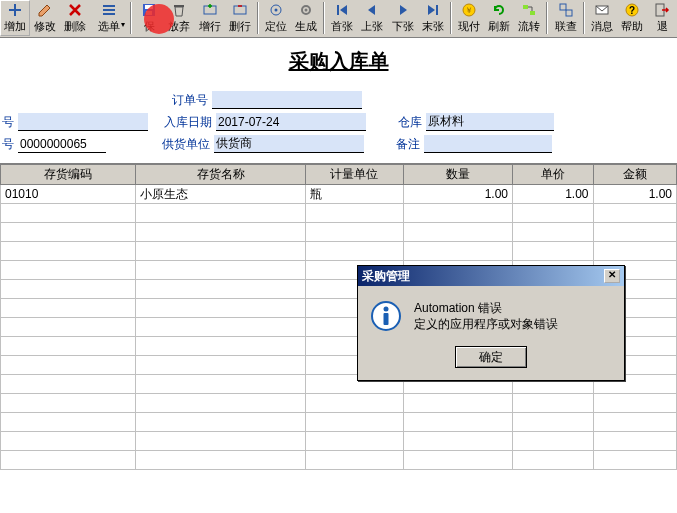 This screenshot has height=513, width=677. I want to click on toolbar-addrow-button: 增行, so click(210, 18).